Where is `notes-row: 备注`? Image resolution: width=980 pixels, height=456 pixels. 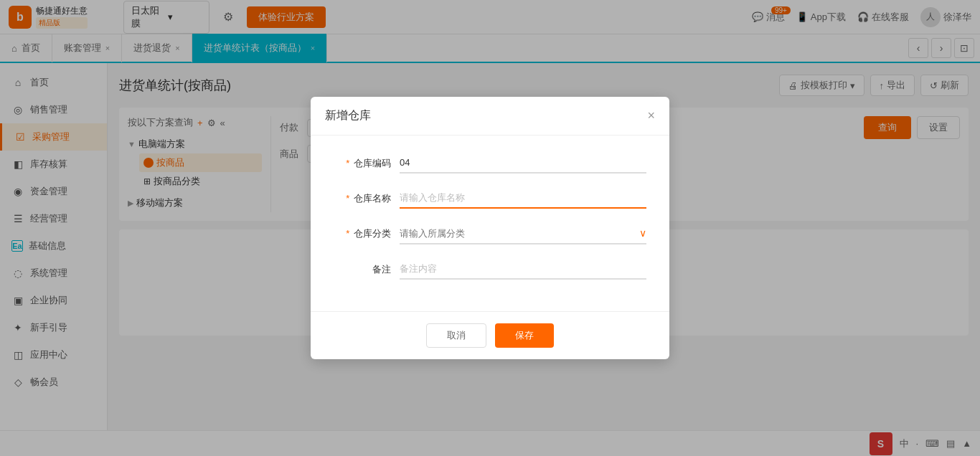
notes-row: 备注 is located at coordinates (490, 270).